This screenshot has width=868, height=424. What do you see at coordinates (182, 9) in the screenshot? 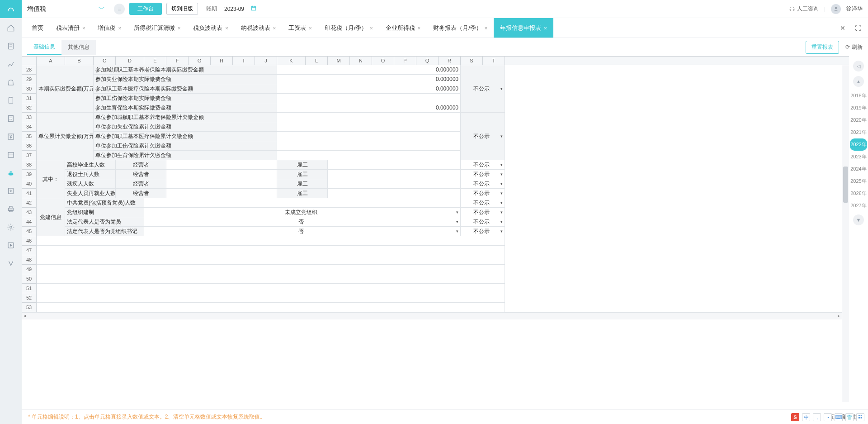
I see `old-version-button: 切到旧版` at bounding box center [182, 9].